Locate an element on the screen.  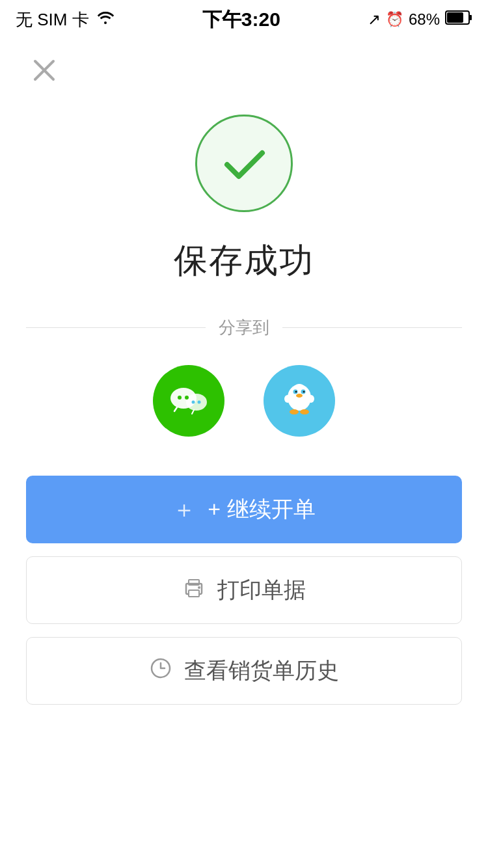
battery-text: 68% is located at coordinates (424, 20).